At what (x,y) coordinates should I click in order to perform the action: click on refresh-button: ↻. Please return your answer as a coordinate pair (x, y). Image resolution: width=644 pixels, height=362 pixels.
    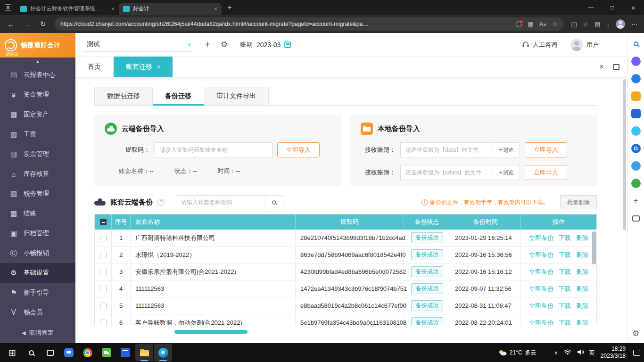
    Looking at the image, I should click on (43, 24).